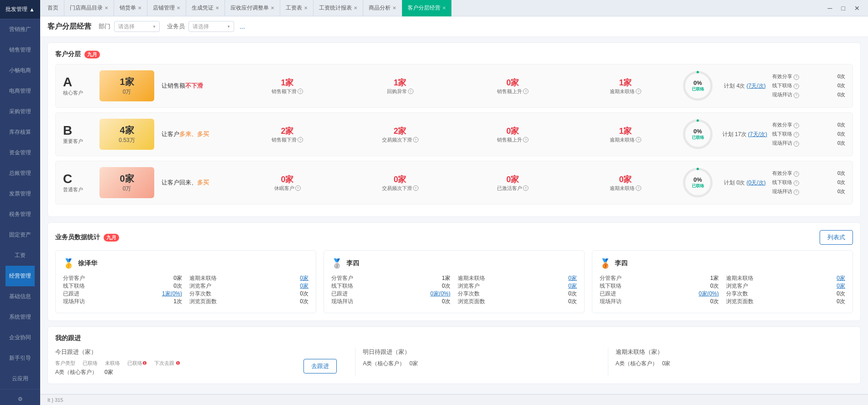 The width and height of the screenshot is (868, 405). I want to click on info-icon-2-1: ?, so click(416, 188).